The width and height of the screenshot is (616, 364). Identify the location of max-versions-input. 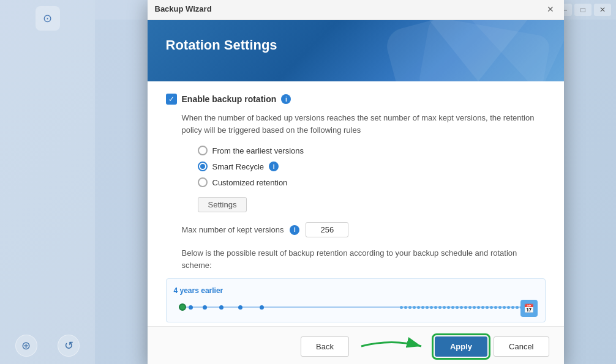
(327, 230).